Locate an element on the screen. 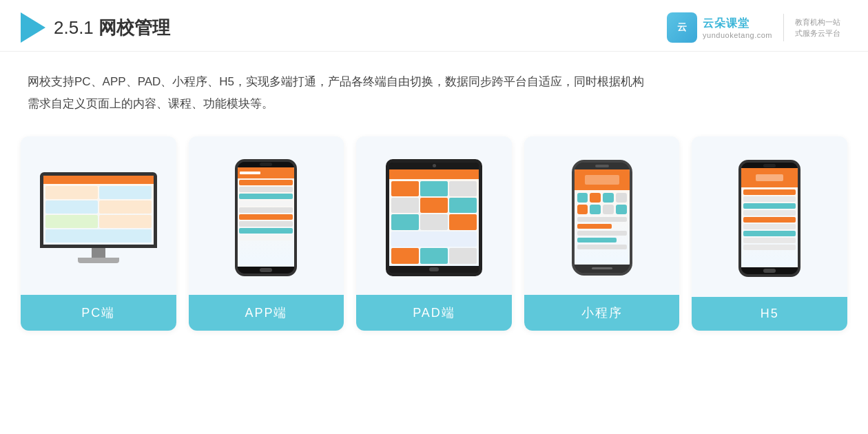 The image size is (868, 434). h5-banner is located at coordinates (769, 178).